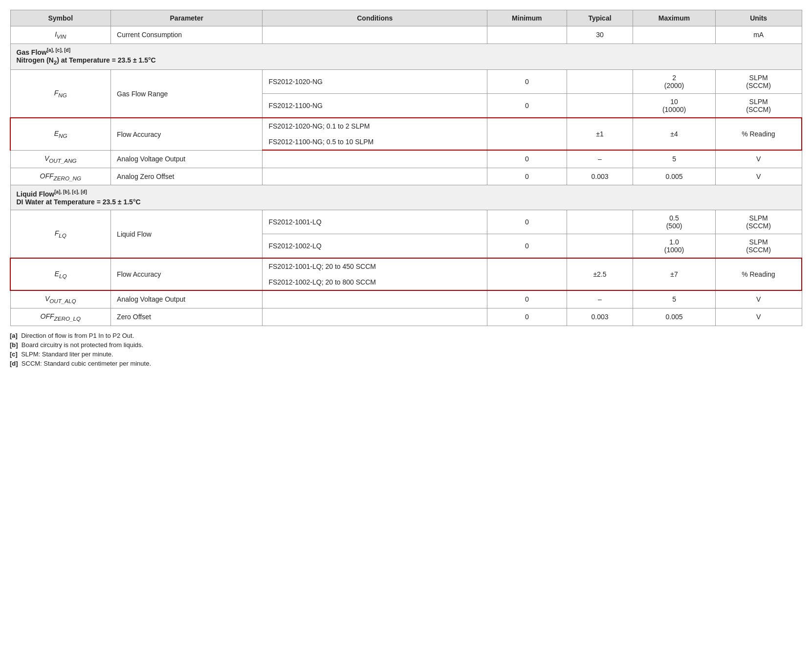 The height and width of the screenshot is (659, 812). What do you see at coordinates (600, 134) in the screenshot?
I see `eng-typ-1: ±1` at bounding box center [600, 134].